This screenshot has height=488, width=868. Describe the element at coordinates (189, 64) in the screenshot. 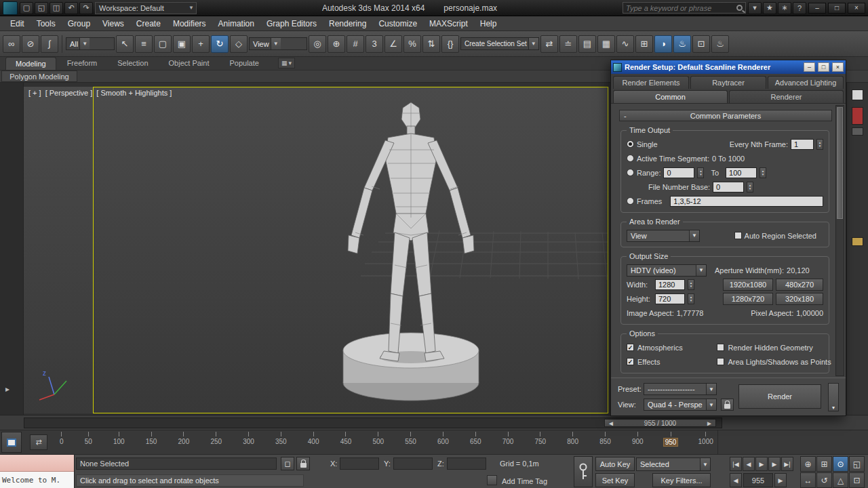

I see `ribbon-tab: Object Paint` at that location.